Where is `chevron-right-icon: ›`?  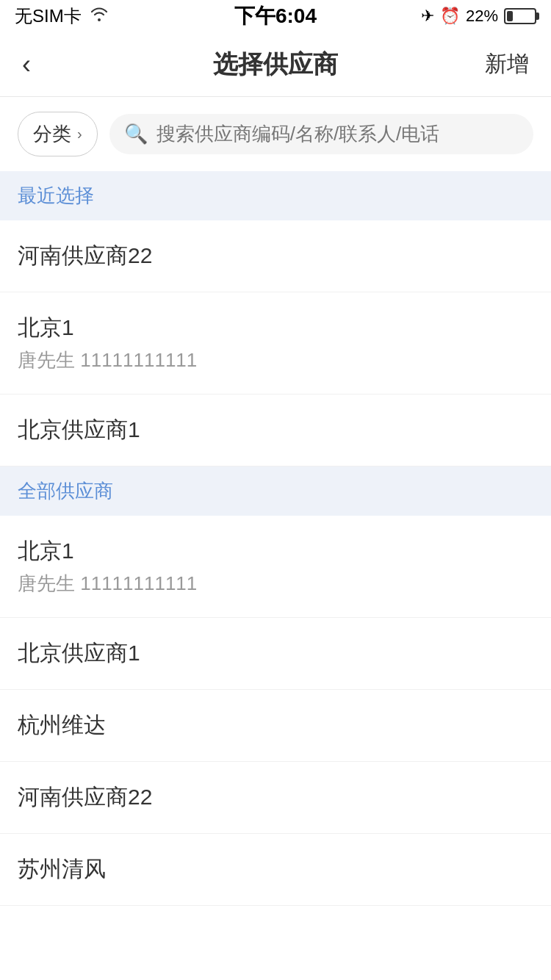 chevron-right-icon: › is located at coordinates (79, 134).